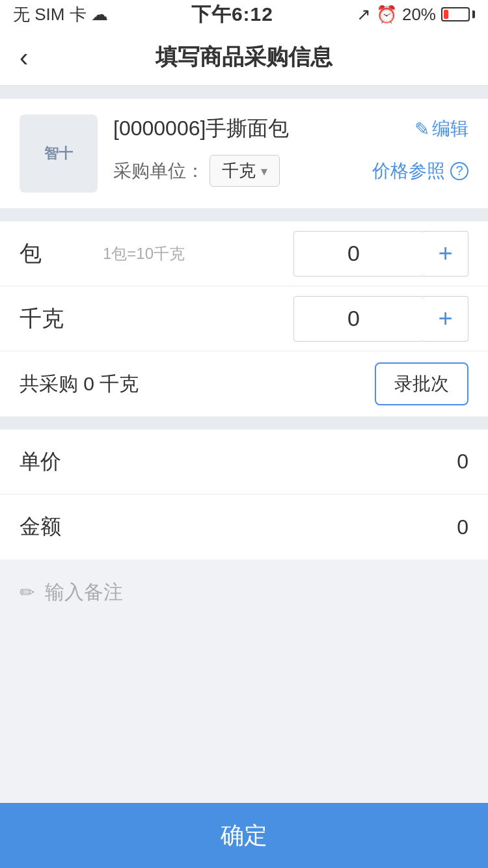  What do you see at coordinates (239, 170) in the screenshot?
I see `unit-value: 千克` at bounding box center [239, 170].